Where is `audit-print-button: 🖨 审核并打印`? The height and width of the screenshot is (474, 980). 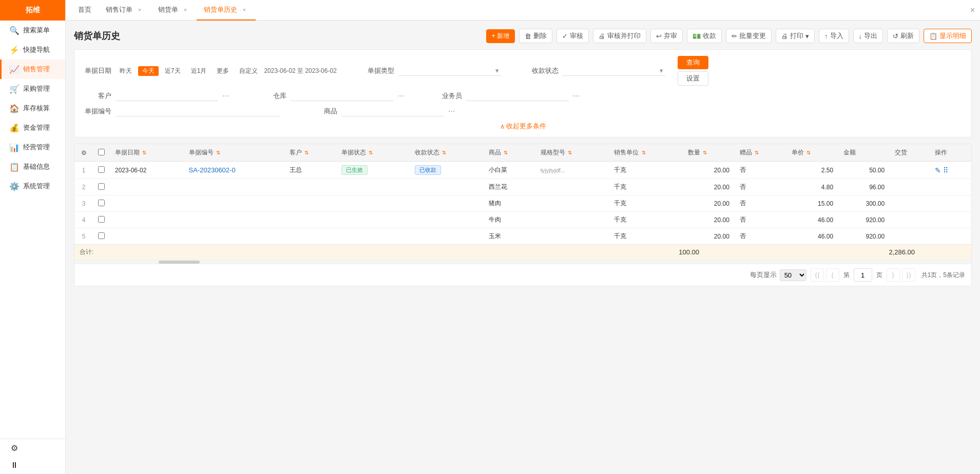
audit-print-button: 🖨 审核并打印 is located at coordinates (620, 36).